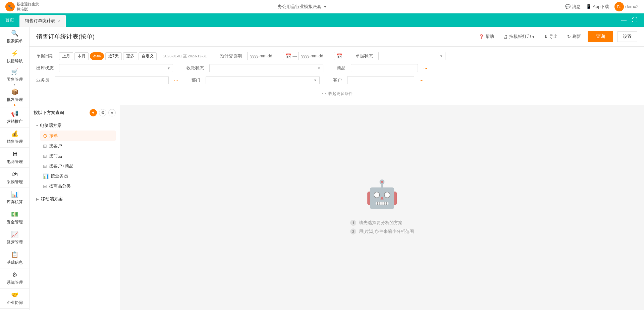  I want to click on sidebar-item-ecommerce: 🖥 电商管理, so click(15, 158).